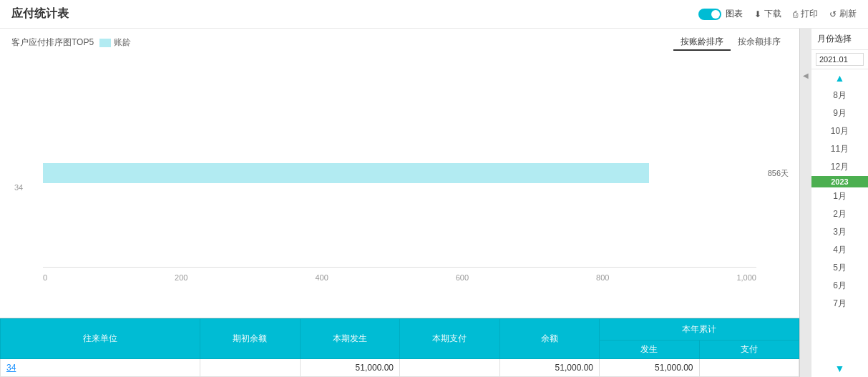 The height and width of the screenshot is (377, 868). What do you see at coordinates (250, 339) in the screenshot?
I see `col-header-opening: 期初余额` at bounding box center [250, 339].